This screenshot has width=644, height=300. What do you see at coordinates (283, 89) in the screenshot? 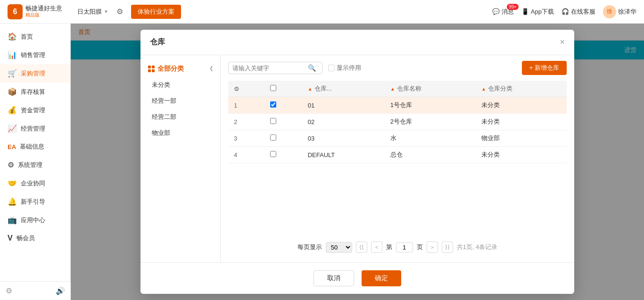
I see `th-check` at bounding box center [283, 89].